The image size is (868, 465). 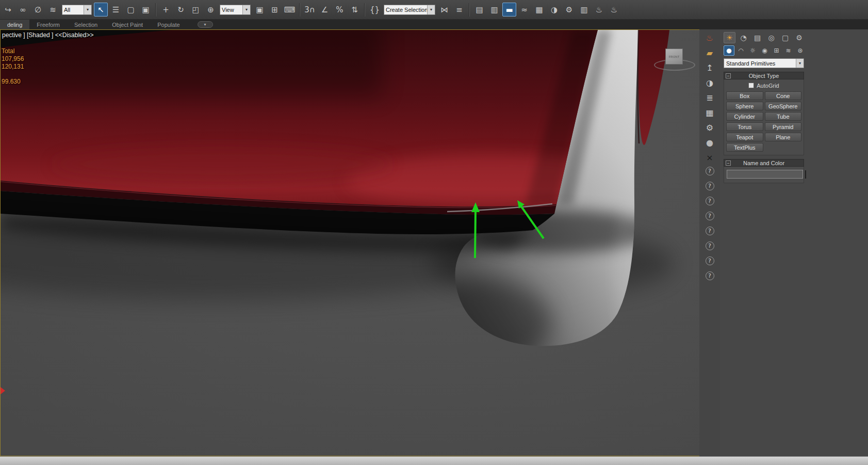 What do you see at coordinates (554, 9) in the screenshot?
I see `material-editor-icon: ◑` at bounding box center [554, 9].